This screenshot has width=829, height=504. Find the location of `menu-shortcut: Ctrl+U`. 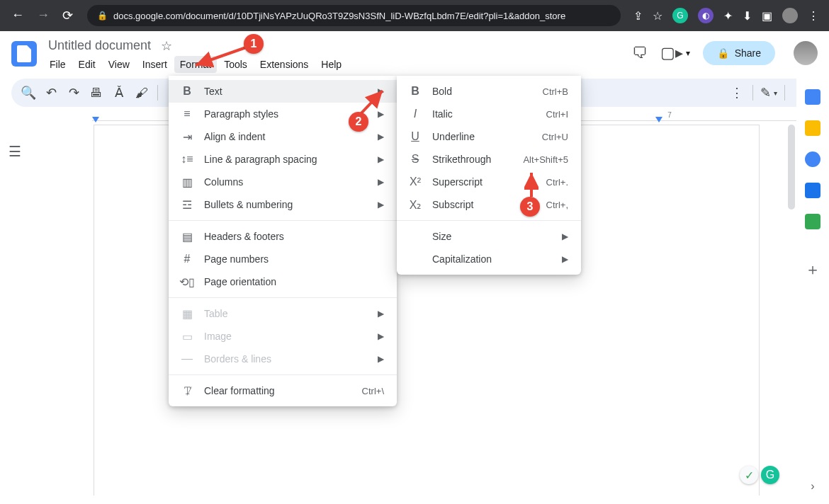

menu-shortcut: Ctrl+U is located at coordinates (556, 137).